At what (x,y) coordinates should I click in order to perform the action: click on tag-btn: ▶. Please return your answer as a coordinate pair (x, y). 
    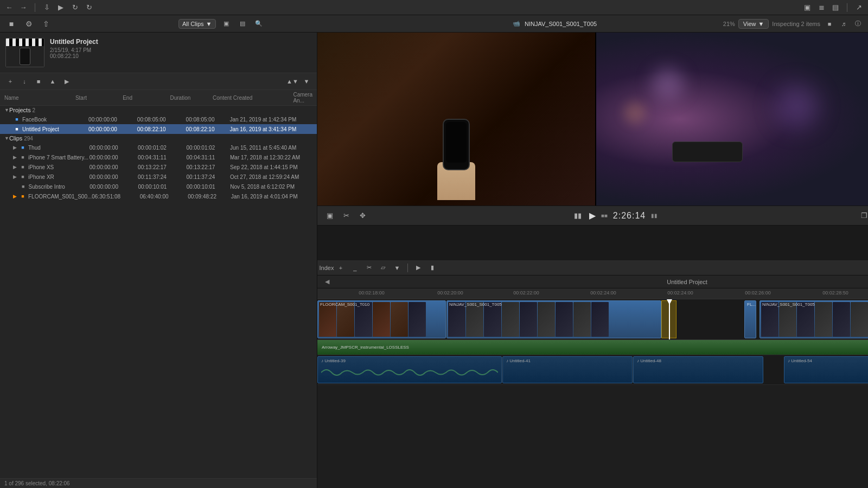
    Looking at the image, I should click on (67, 81).